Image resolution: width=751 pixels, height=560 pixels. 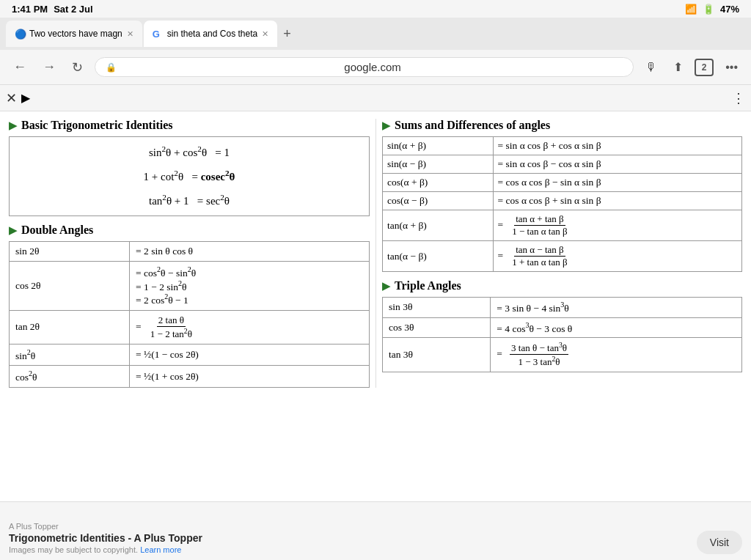 What do you see at coordinates (691, 9) in the screenshot?
I see `wifi-icon: 📶` at bounding box center [691, 9].